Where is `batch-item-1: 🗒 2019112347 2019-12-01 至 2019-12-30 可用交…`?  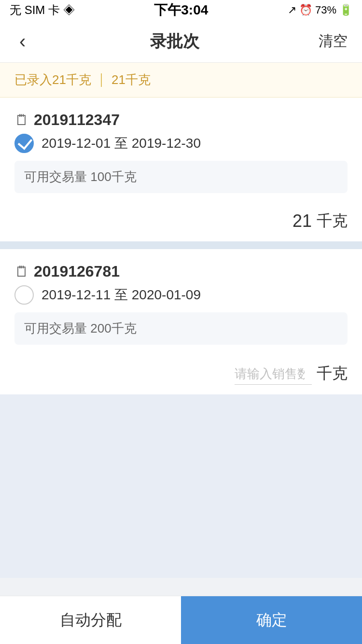
batch-item-1: 🗒 2019112347 2019-12-01 至 2019-12-30 可用交… is located at coordinates (181, 145).